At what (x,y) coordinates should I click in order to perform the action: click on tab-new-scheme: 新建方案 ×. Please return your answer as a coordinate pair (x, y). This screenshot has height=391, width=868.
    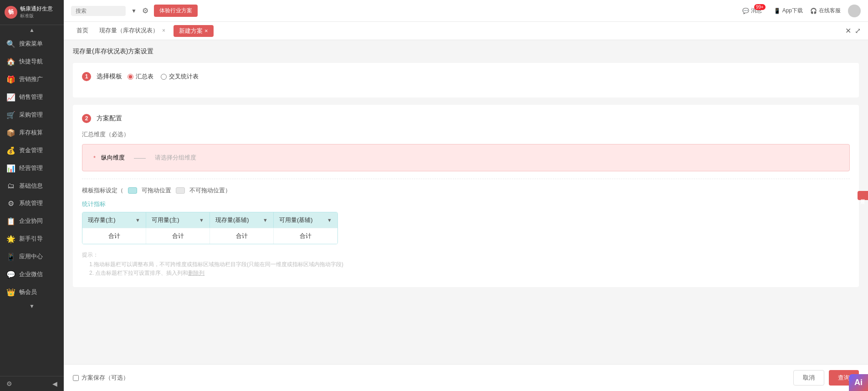
    Looking at the image, I should click on (194, 31).